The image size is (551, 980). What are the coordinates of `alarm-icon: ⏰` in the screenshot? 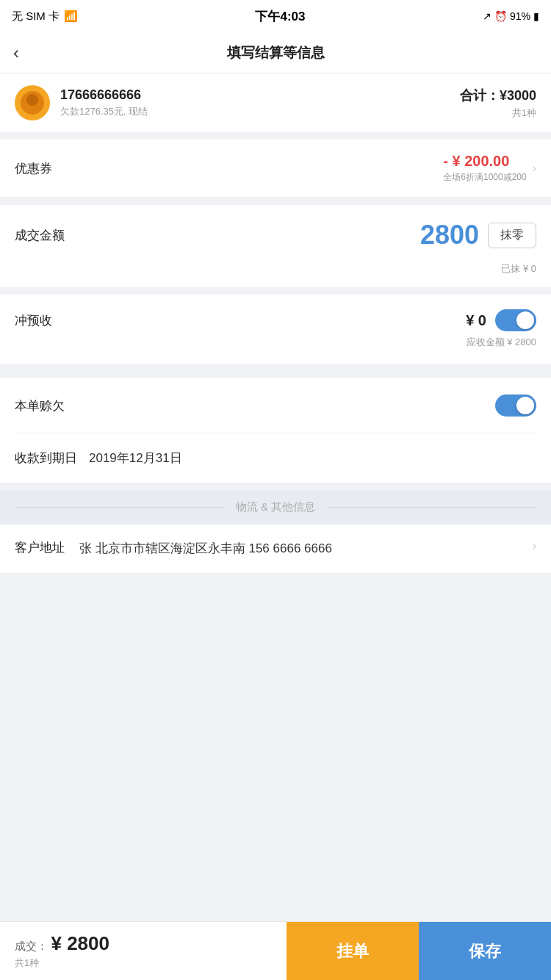 It's located at (501, 16).